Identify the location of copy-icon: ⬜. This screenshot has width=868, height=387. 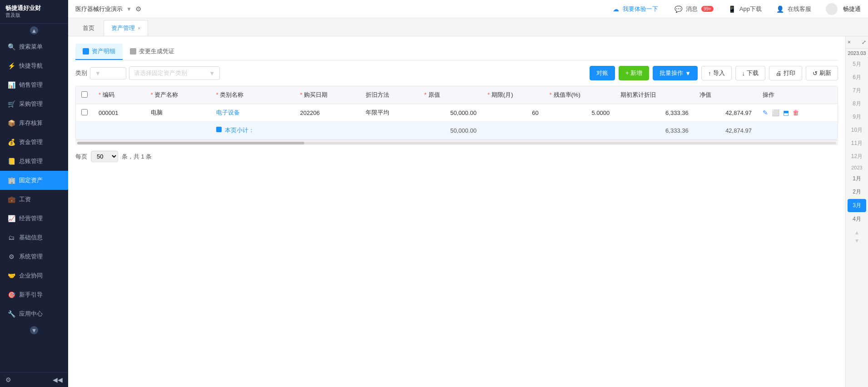
(776, 113).